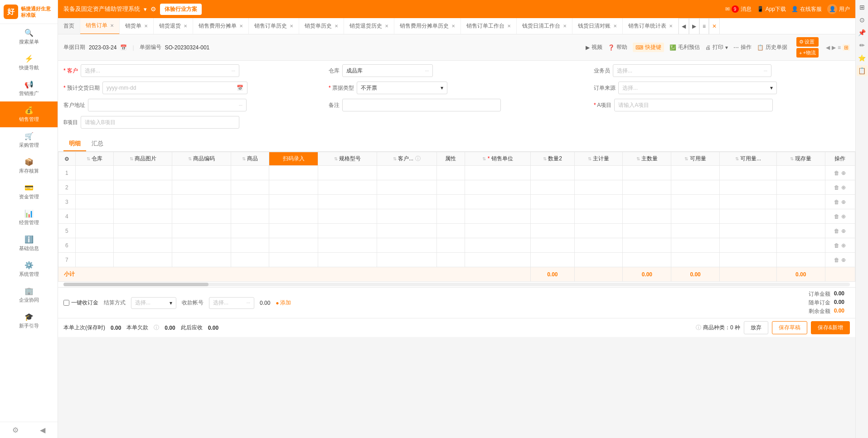 This screenshot has width=868, height=438. I want to click on sidebar-item-business: 📊 经营管理, so click(29, 217).